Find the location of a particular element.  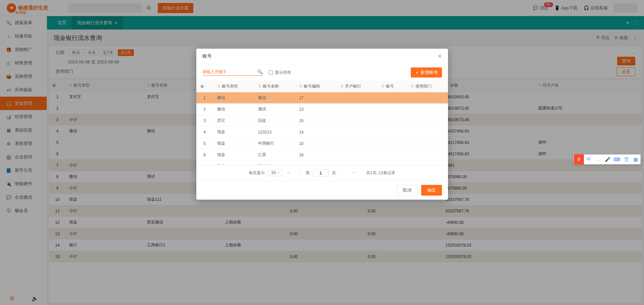

ime-lang: 中 is located at coordinates (589, 159).